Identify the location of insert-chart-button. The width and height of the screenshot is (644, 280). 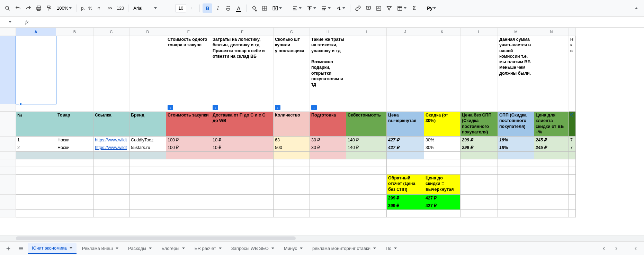
(379, 8).